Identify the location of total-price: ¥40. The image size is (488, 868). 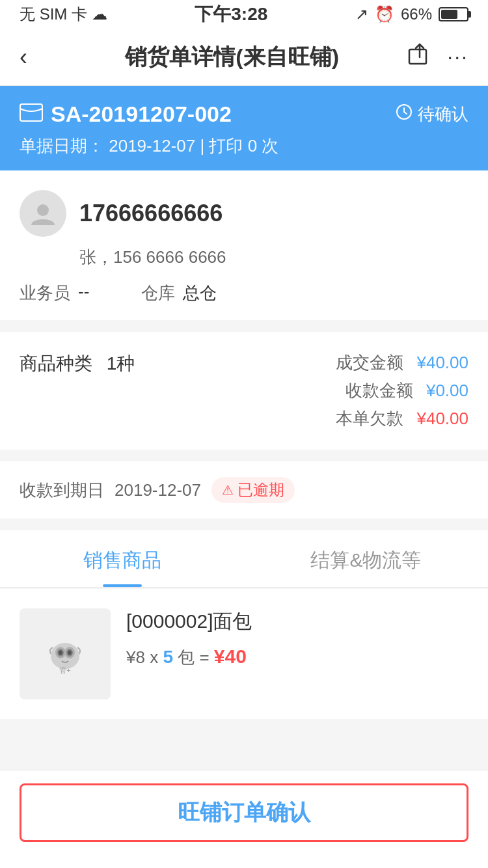
(230, 656).